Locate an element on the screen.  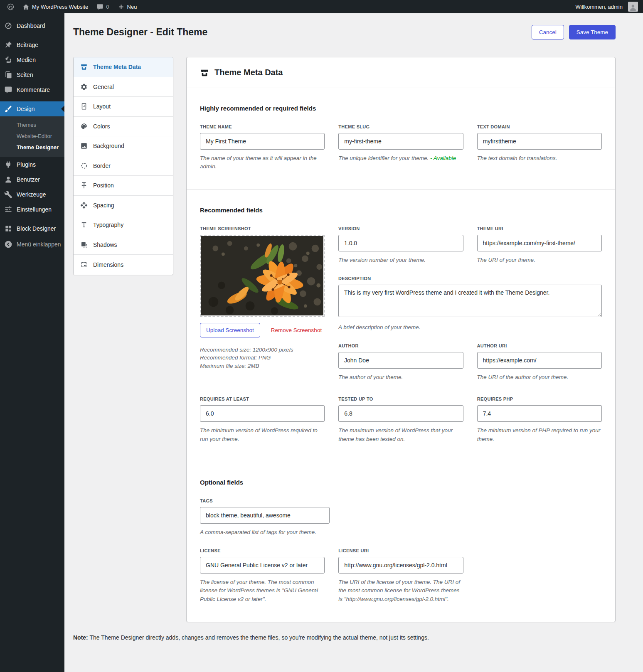
subnav-item-layout: Layout is located at coordinates (123, 107).